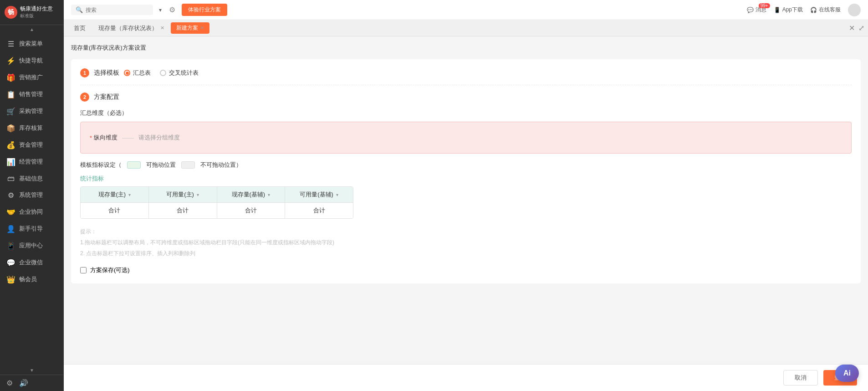 Image resolution: width=868 pixels, height=391 pixels. What do you see at coordinates (129, 195) in the screenshot?
I see `col-arrow-0: ▾` at bounding box center [129, 195].